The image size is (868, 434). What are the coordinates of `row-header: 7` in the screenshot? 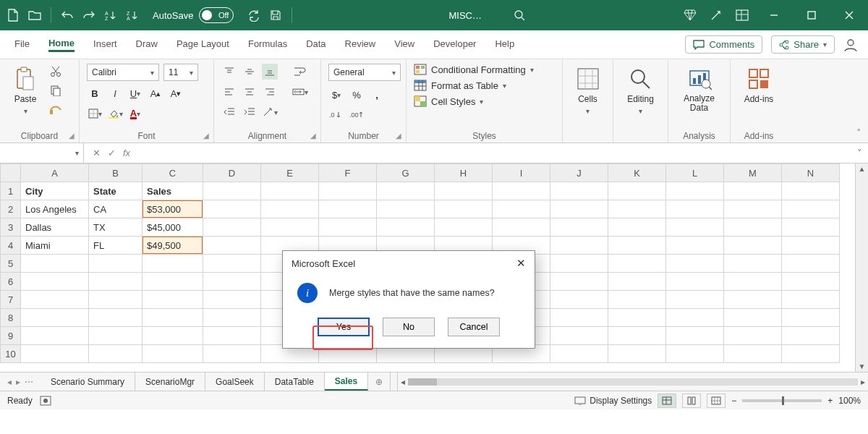 It's located at (11, 299).